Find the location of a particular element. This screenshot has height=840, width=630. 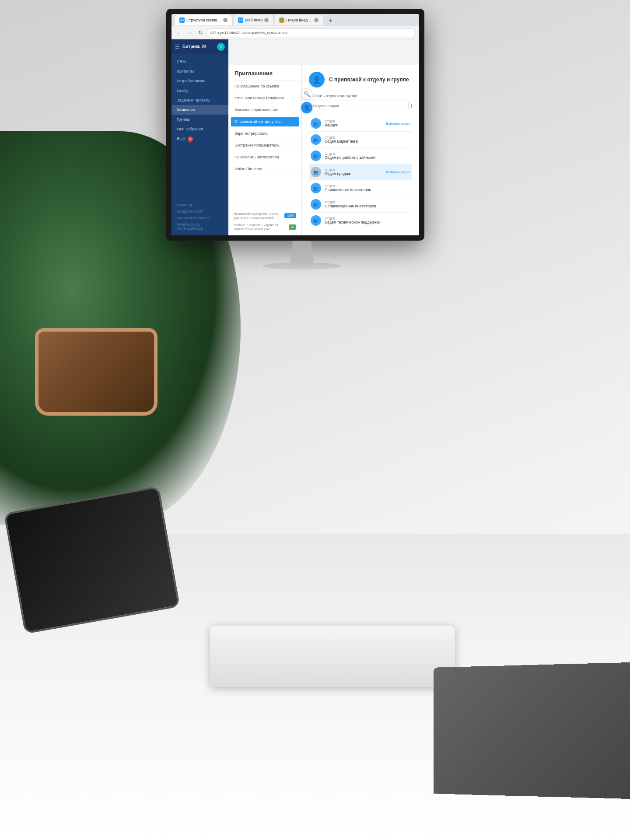

tab-close-structure: × is located at coordinates (225, 20).